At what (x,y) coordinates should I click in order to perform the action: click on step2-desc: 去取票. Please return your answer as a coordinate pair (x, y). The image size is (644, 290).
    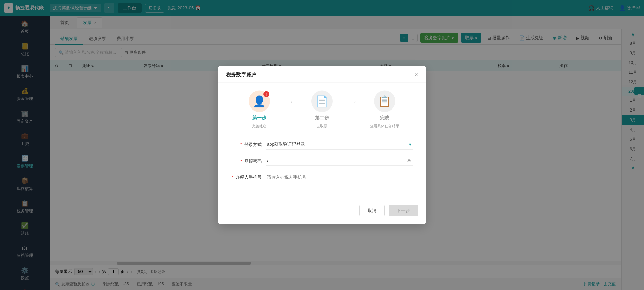
    Looking at the image, I should click on (322, 126).